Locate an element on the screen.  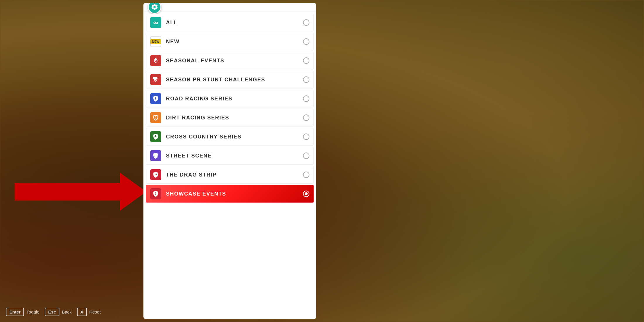
filter-item-label: SEASON PR STUNT CHALLENGES is located at coordinates (234, 80).